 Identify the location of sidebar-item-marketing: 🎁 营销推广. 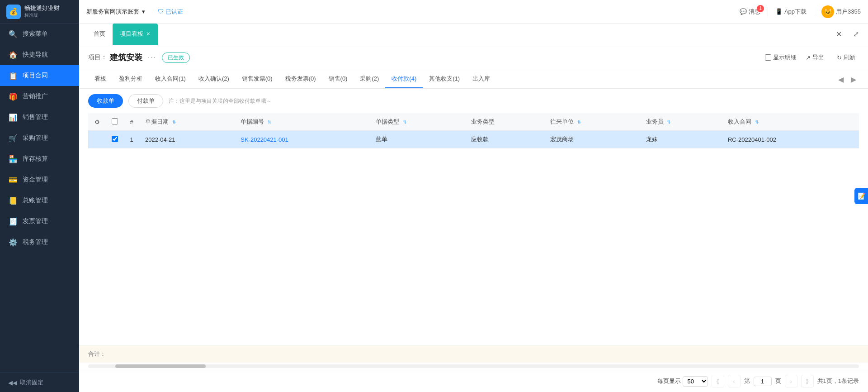
(40, 96).